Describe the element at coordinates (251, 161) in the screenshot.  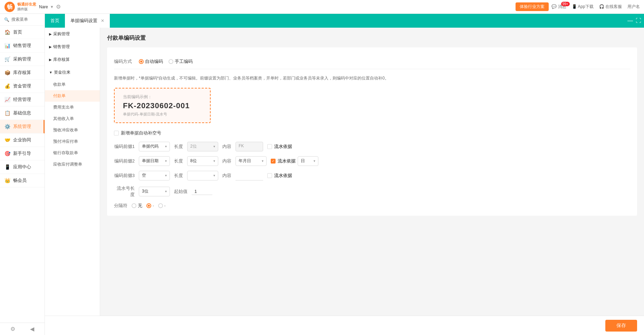
I see `content2-select: 年月日 ▾` at that location.